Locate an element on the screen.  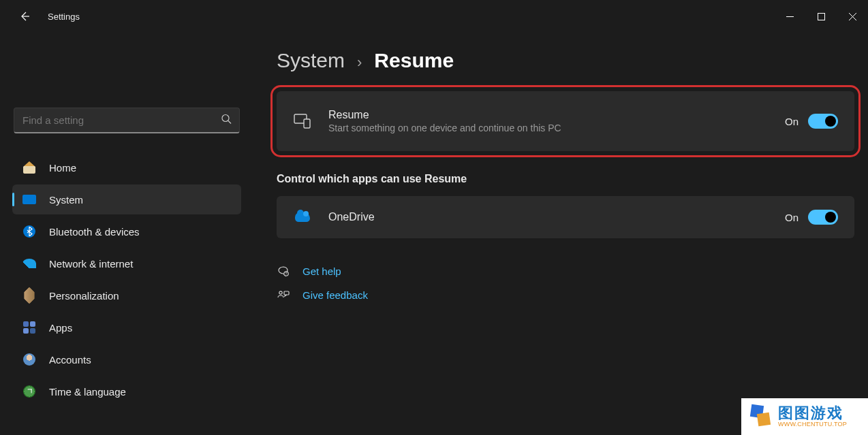
resume-toggle-label: On is located at coordinates (792, 121).